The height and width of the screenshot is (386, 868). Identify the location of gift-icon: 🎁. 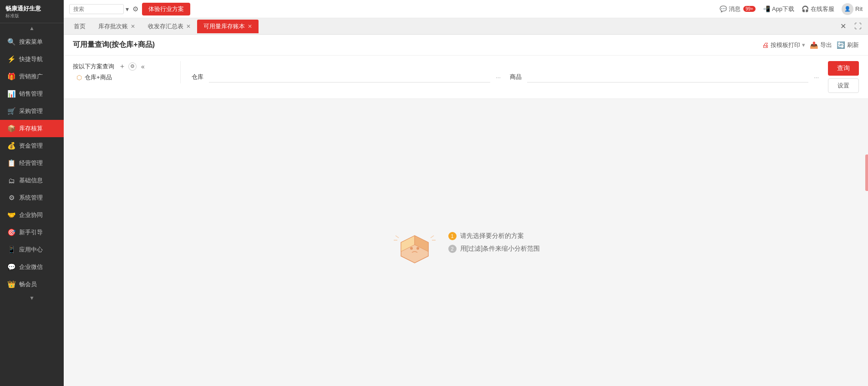
(11, 77).